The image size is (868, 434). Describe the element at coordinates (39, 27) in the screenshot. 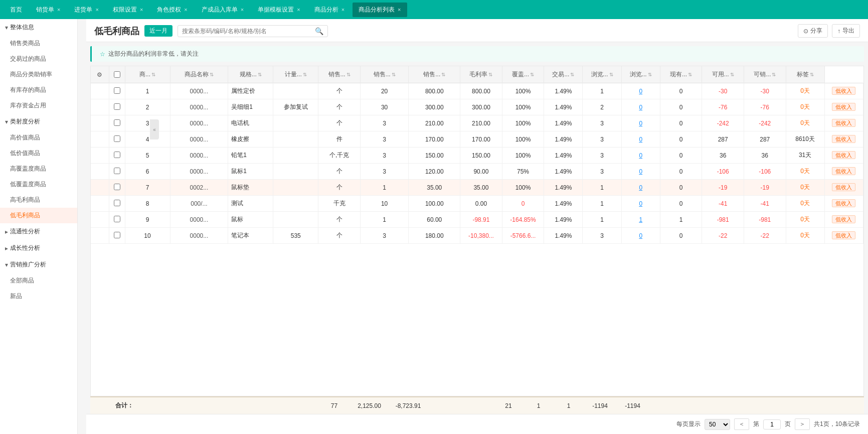

I see `sidebar-group-overall: ▾ 整体信息` at that location.